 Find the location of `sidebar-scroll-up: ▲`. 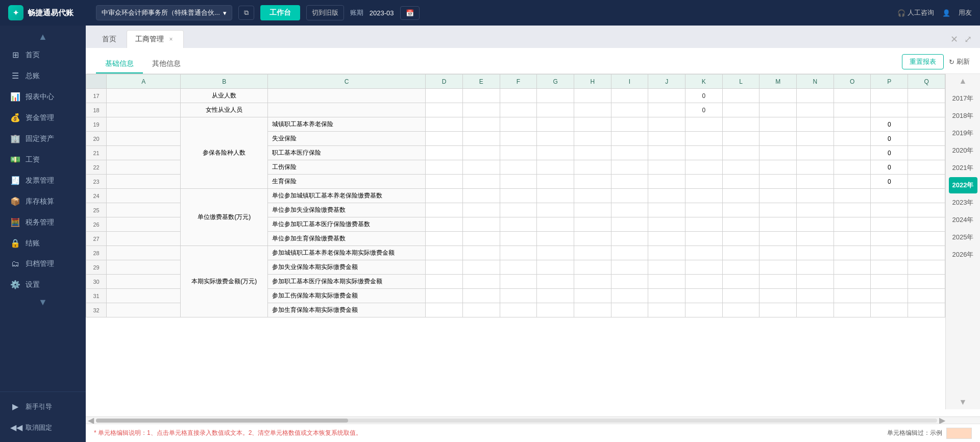

sidebar-scroll-up: ▲ is located at coordinates (43, 37).